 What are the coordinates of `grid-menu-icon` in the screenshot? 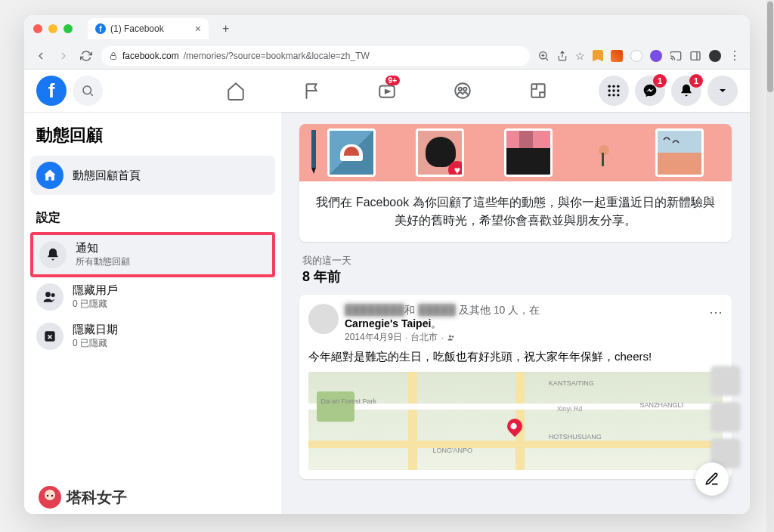 It's located at (614, 91).